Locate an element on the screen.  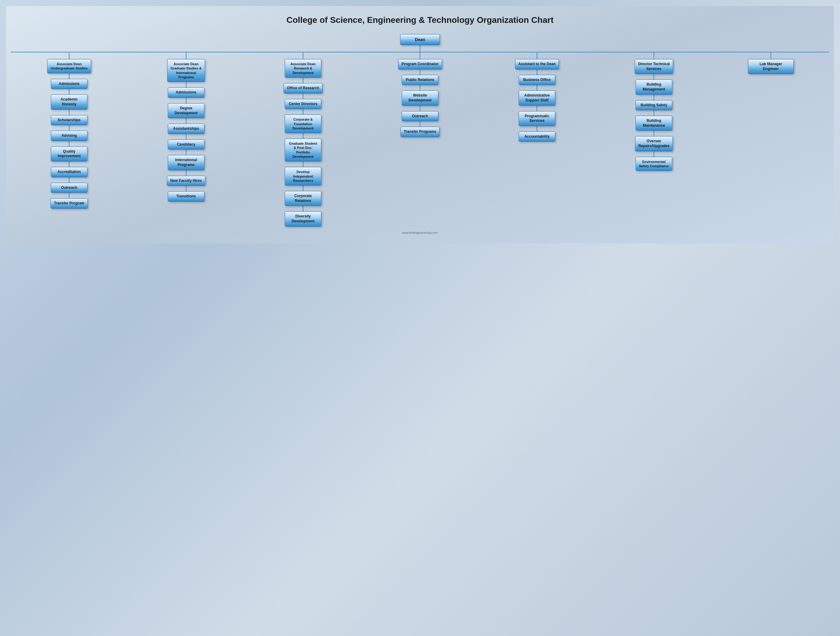
node-building-safety: Building Safety is located at coordinates (654, 106).